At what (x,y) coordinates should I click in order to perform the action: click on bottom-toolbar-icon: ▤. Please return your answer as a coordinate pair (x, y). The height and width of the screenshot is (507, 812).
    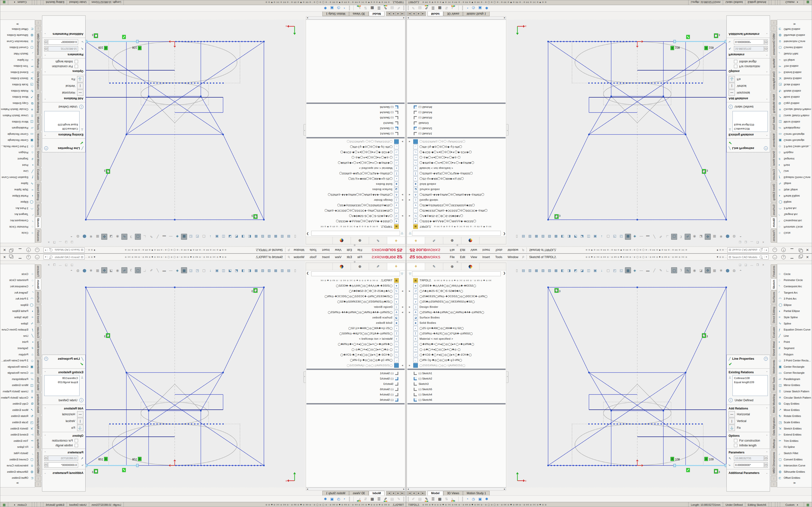
    Looking at the image, I should click on (392, 8).